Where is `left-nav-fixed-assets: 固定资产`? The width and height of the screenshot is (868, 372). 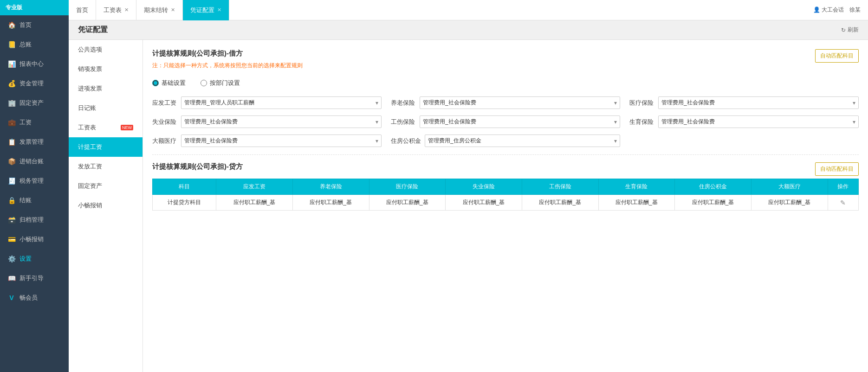
left-nav-fixed-assets: 固定资产 is located at coordinates (106, 186).